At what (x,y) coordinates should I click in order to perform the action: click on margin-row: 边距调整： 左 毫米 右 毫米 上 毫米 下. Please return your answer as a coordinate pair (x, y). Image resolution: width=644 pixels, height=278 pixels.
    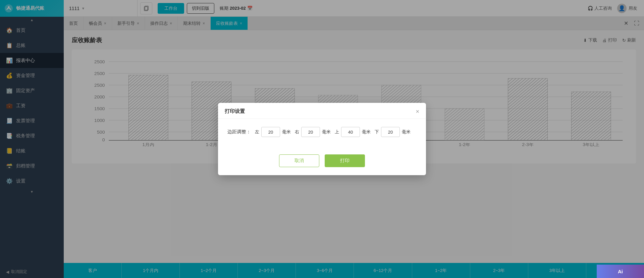
    Looking at the image, I should click on (322, 132).